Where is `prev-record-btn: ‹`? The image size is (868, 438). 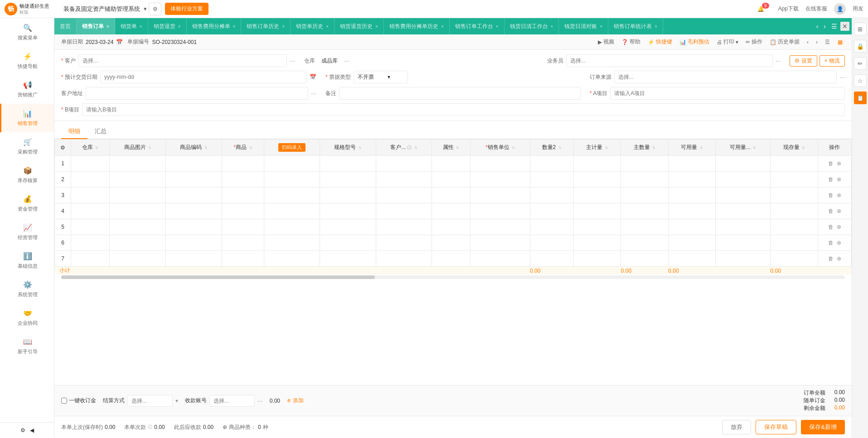 prev-record-btn: ‹ is located at coordinates (808, 42).